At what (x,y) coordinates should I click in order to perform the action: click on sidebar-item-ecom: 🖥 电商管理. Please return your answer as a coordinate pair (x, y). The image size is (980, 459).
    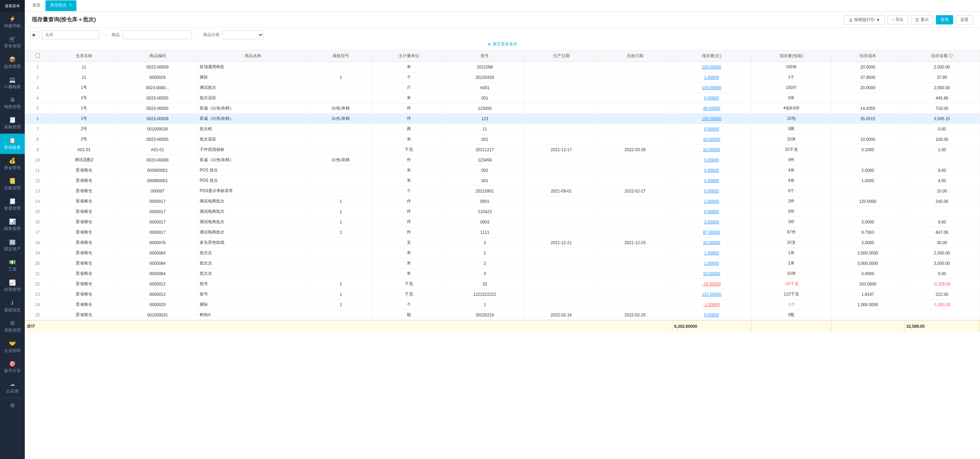
    Looking at the image, I should click on (12, 104).